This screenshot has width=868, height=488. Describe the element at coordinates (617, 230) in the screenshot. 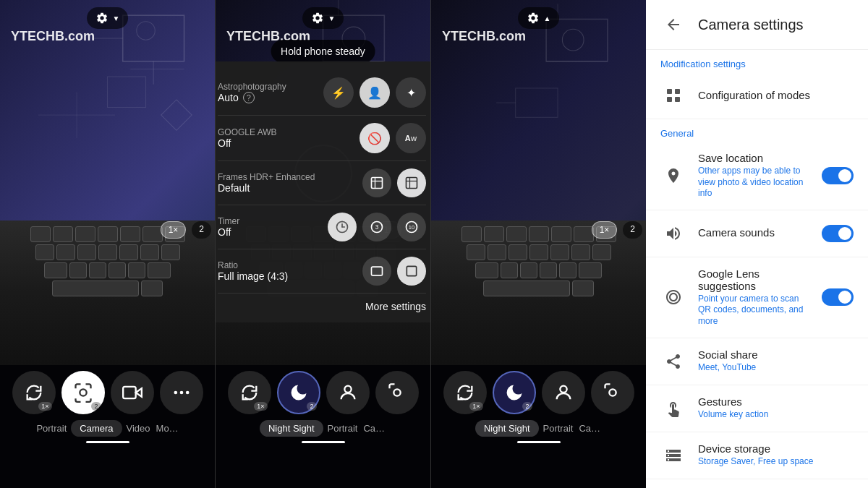

I see `panel3-zoom: 1× 2` at that location.